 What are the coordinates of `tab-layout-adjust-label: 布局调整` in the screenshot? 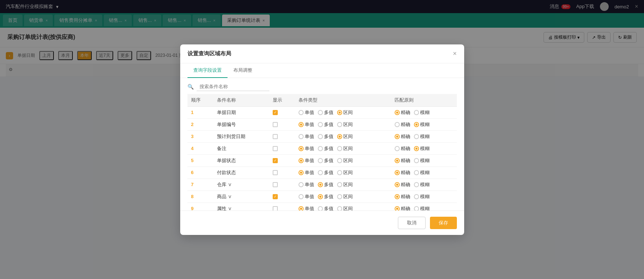 It's located at (243, 70).